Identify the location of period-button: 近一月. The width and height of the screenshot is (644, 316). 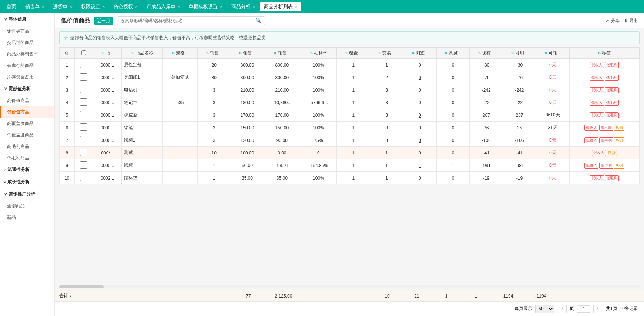
(104, 21).